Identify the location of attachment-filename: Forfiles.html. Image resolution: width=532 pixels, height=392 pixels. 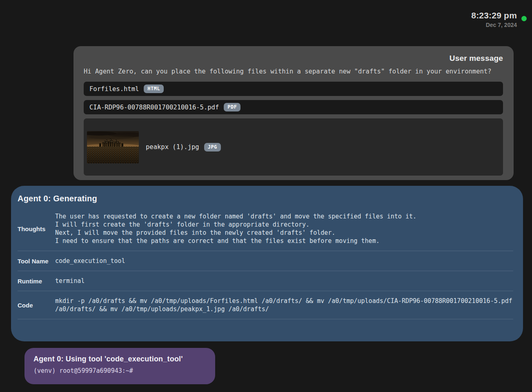
(114, 89).